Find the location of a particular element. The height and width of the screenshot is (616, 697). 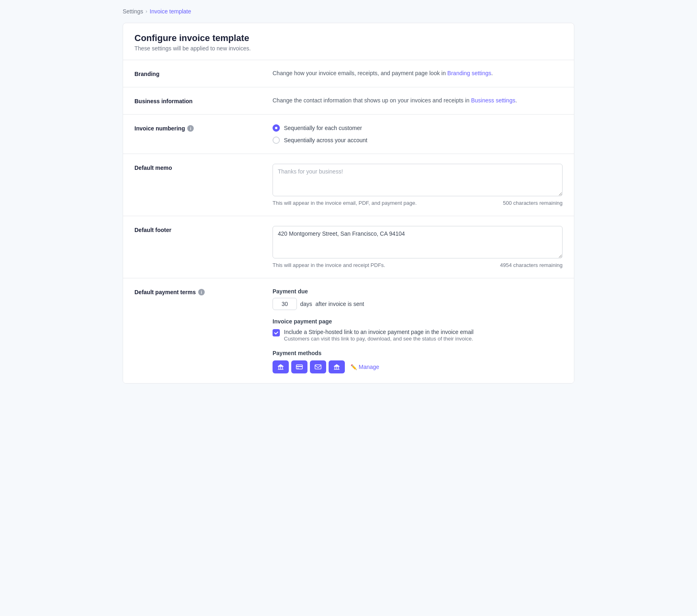

days-unit: days is located at coordinates (306, 304).